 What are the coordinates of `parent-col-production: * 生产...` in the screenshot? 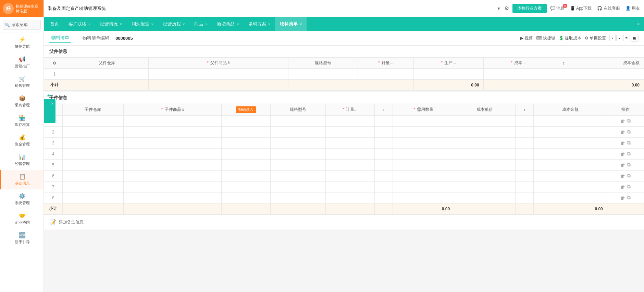 It's located at (449, 63).